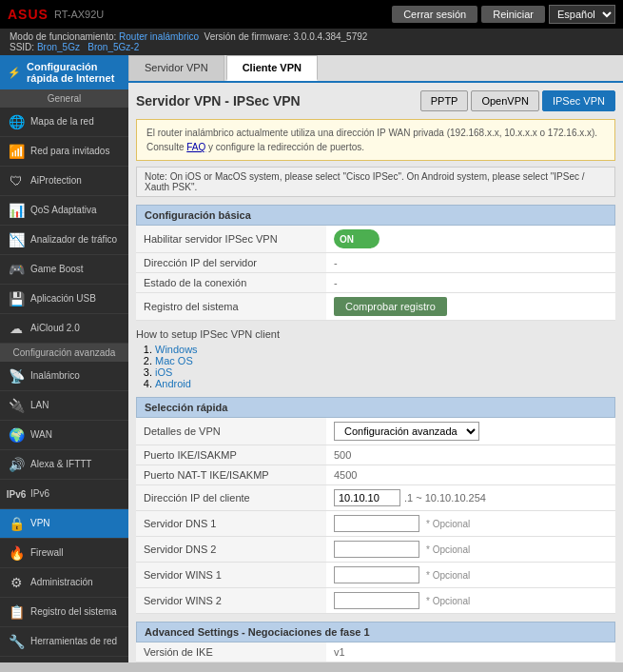  What do you see at coordinates (16, 240) in the screenshot?
I see `traffic-icon: 📉` at bounding box center [16, 240].